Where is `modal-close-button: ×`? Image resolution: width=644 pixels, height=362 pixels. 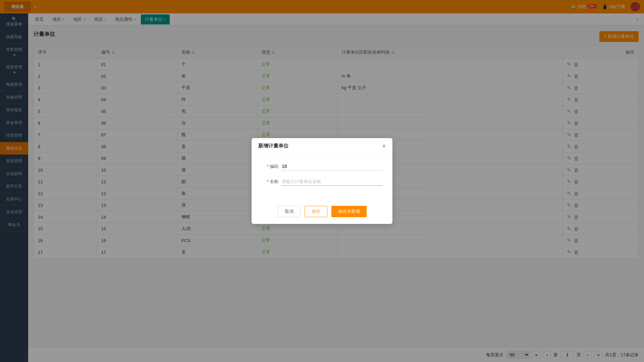
modal-close-button: × is located at coordinates (384, 146).